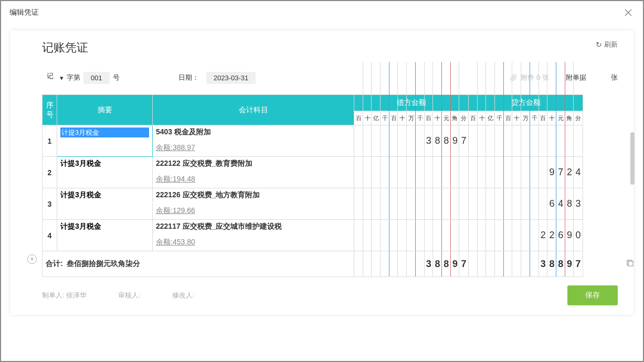  What do you see at coordinates (189, 78) in the screenshot?
I see `date-label: 日期：` at bounding box center [189, 78].